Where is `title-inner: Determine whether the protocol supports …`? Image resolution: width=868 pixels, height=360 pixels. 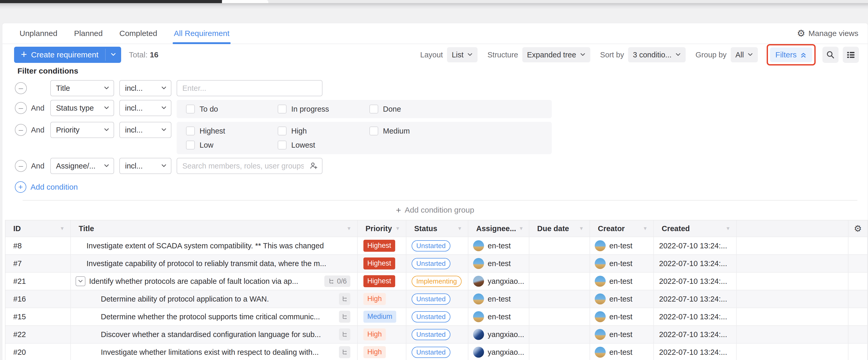
title-inner: Determine whether the protocol supports … is located at coordinates (214, 316).